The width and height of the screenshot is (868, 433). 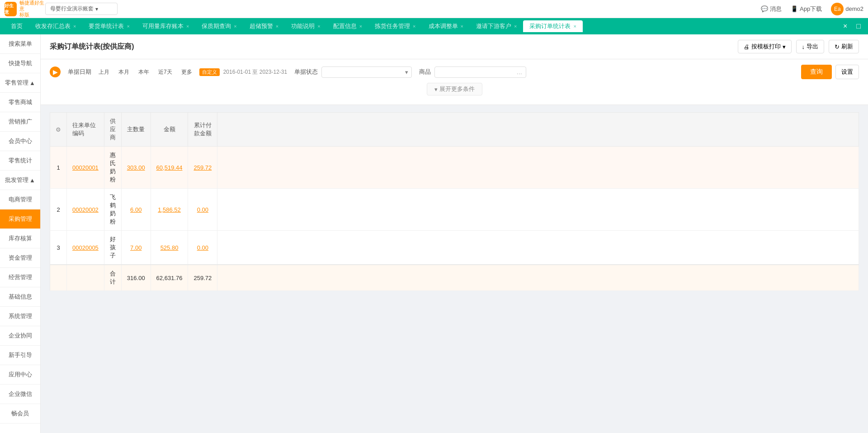 I want to click on sidebar-item-retail-mgmt: 零售管理 ▲, so click(x=20, y=83).